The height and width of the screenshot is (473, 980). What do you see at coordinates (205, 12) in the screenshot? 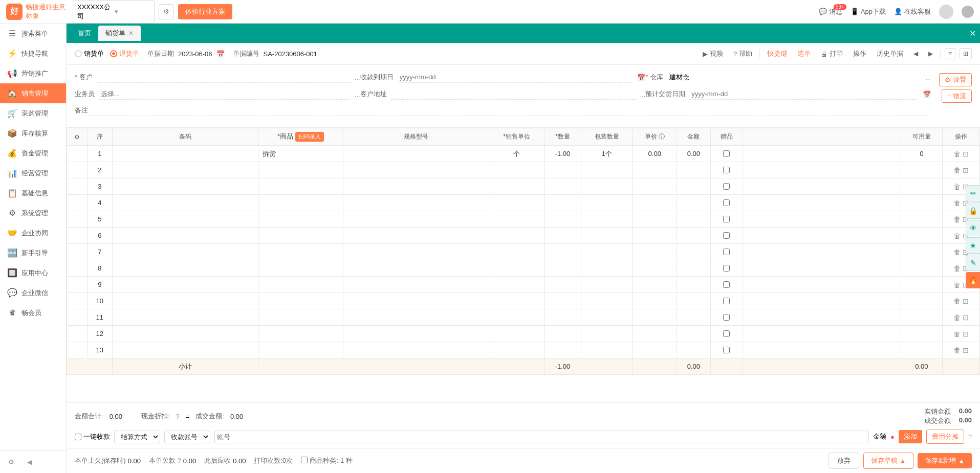
I see `trial-button: 体验行业方案` at bounding box center [205, 12].